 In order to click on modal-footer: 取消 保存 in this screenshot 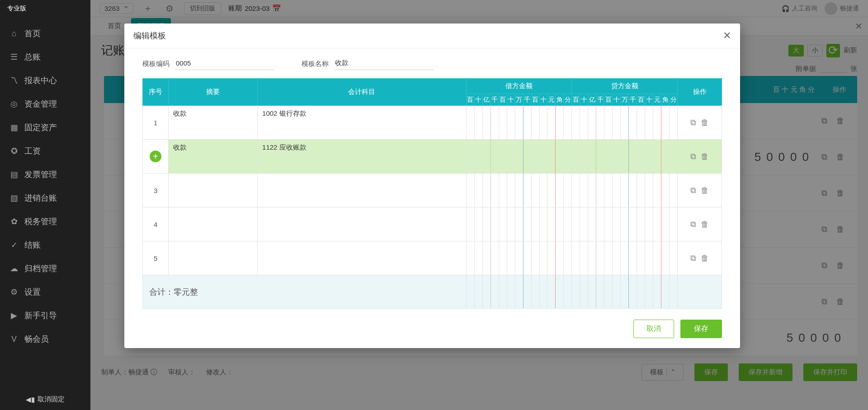, I will do `click(432, 331)`.